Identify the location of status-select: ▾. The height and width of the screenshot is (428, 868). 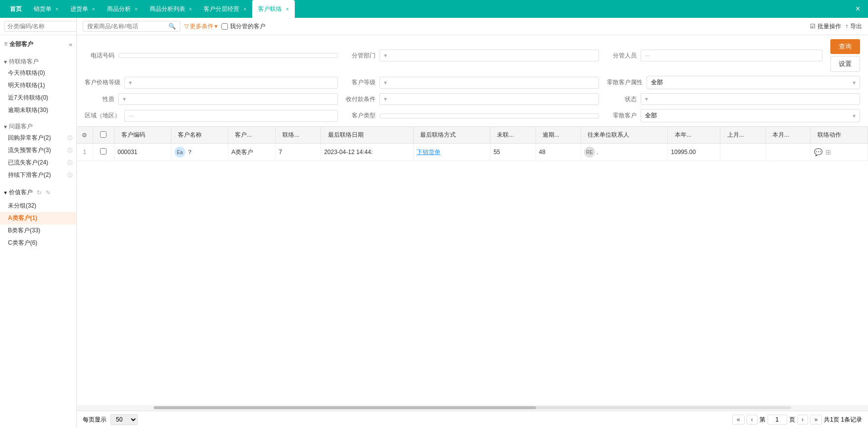
(750, 99).